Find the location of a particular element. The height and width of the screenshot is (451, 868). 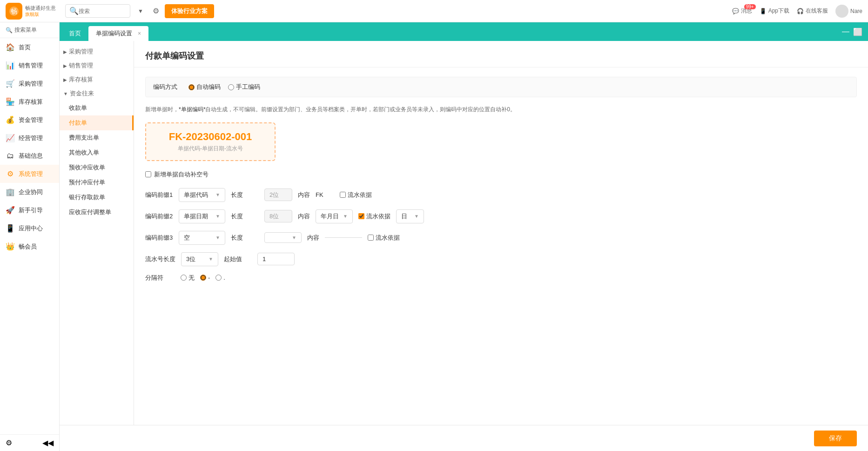

sub-sidebar-group-capital: ▼ 资金往来 is located at coordinates (97, 94).